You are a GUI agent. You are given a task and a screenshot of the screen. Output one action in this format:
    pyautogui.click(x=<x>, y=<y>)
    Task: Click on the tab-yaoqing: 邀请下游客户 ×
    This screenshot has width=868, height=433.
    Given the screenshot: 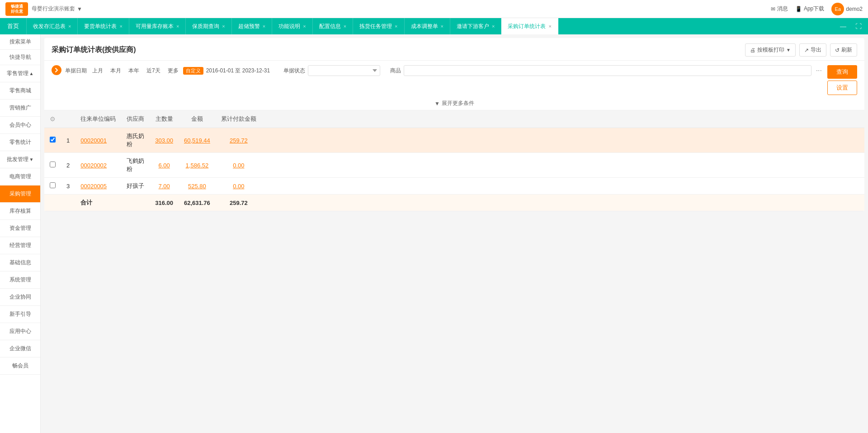 What is the action you would take?
    pyautogui.click(x=476, y=26)
    